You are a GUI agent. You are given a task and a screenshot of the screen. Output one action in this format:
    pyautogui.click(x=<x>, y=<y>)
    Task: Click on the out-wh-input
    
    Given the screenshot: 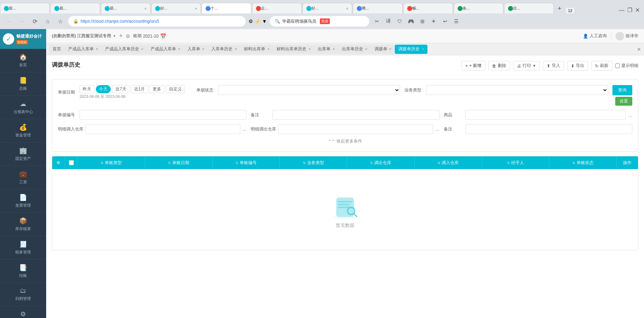 What is the action you would take?
    pyautogui.click(x=356, y=129)
    